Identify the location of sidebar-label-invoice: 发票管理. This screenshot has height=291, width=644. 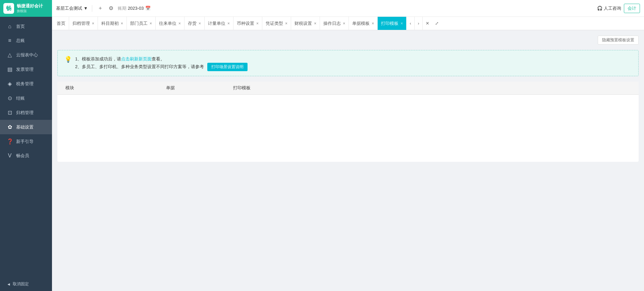
(25, 69).